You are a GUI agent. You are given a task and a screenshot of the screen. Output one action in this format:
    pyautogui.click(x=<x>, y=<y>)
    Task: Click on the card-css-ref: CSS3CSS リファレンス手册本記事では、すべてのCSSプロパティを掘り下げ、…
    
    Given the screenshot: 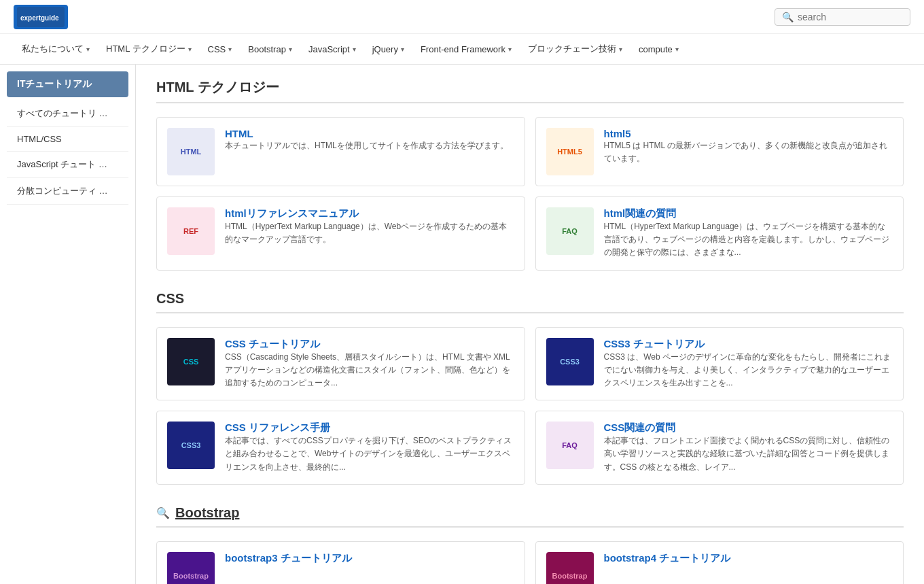 What is the action you would take?
    pyautogui.click(x=341, y=447)
    